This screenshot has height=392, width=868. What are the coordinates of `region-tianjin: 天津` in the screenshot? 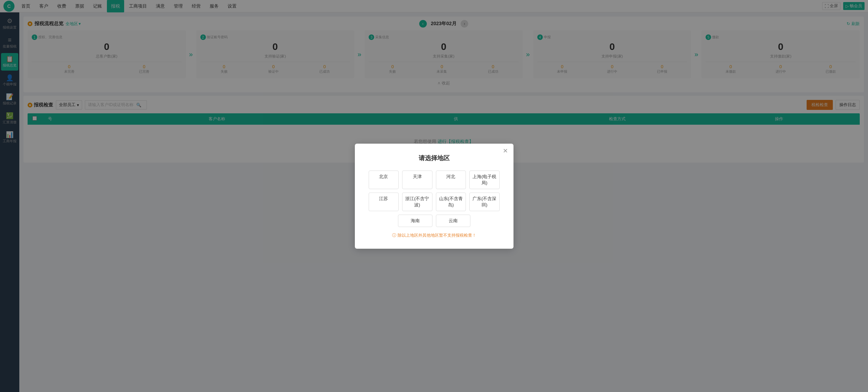 It's located at (417, 180).